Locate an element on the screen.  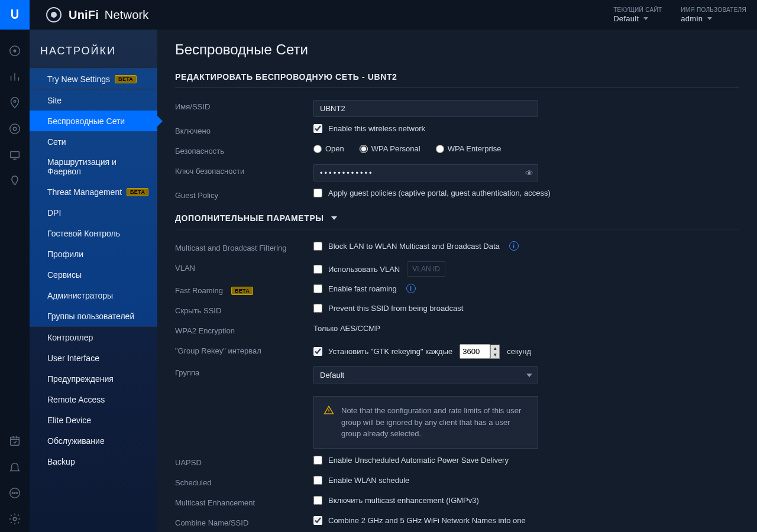
section-edit-wlan: РЕДАКТИРОВАТЬ БЕСПРОВОДНУЮ СЕТЬ - UBNT2 is located at coordinates (457, 80).